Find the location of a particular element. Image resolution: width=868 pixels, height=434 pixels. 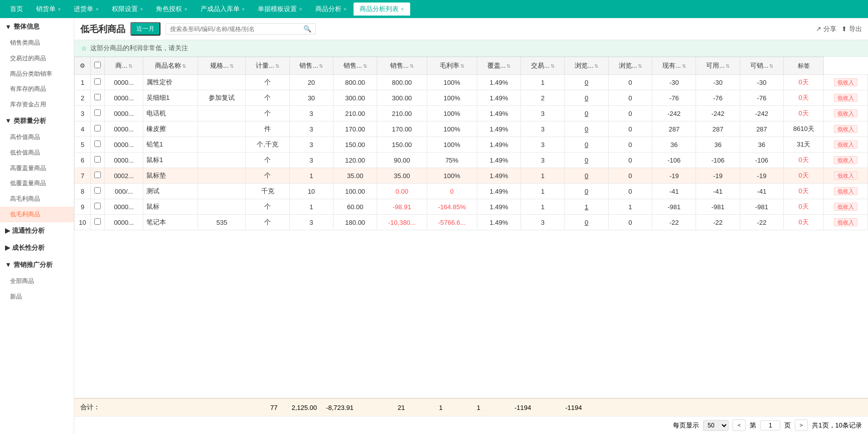

row-unit: 个,千克 is located at coordinates (268, 144).